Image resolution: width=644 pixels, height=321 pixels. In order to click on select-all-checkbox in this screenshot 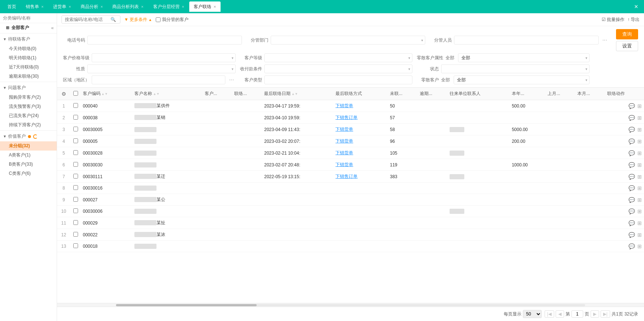, I will do `click(76, 94)`.